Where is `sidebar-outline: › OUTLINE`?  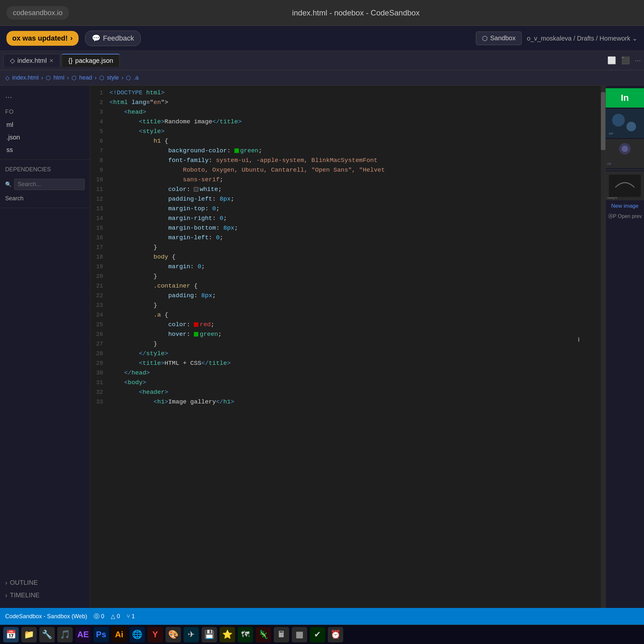
sidebar-outline: › OUTLINE is located at coordinates (45, 583).